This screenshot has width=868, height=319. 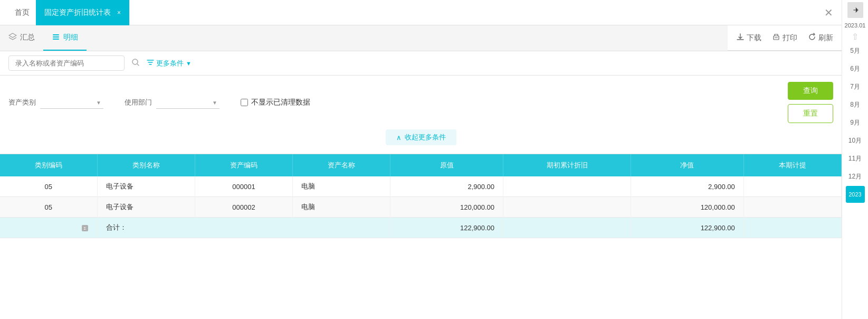 I want to click on month-5: 5月, so click(x=855, y=51).